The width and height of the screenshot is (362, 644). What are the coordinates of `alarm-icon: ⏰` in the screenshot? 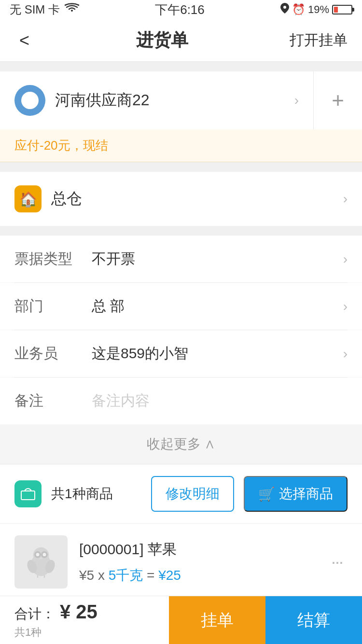 It's located at (298, 10).